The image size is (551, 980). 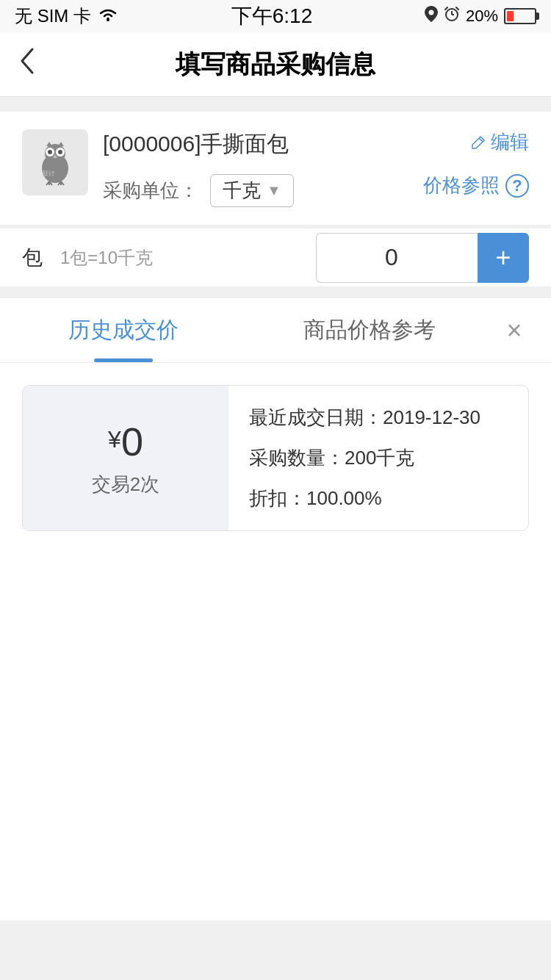 What do you see at coordinates (48, 173) in the screenshot?
I see `svg-text: 鼓计` at bounding box center [48, 173].